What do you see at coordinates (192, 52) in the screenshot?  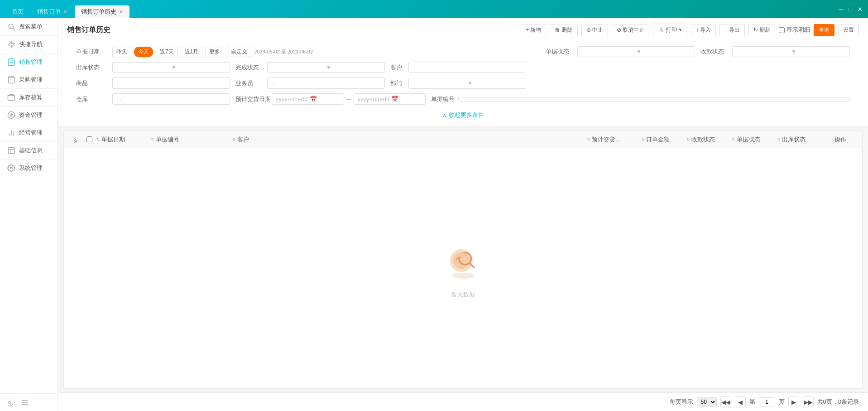 I see `date-1month: 近1月` at bounding box center [192, 52].